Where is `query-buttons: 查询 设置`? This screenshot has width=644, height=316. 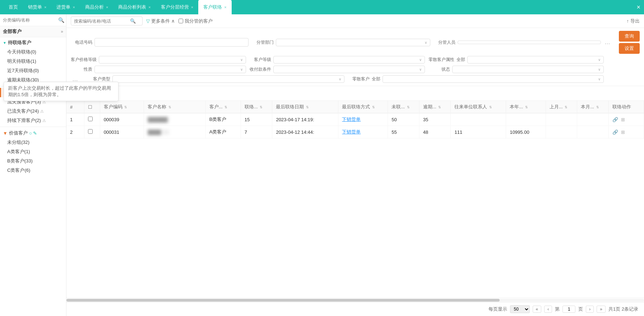
query-buttons: 查询 设置 is located at coordinates (629, 42).